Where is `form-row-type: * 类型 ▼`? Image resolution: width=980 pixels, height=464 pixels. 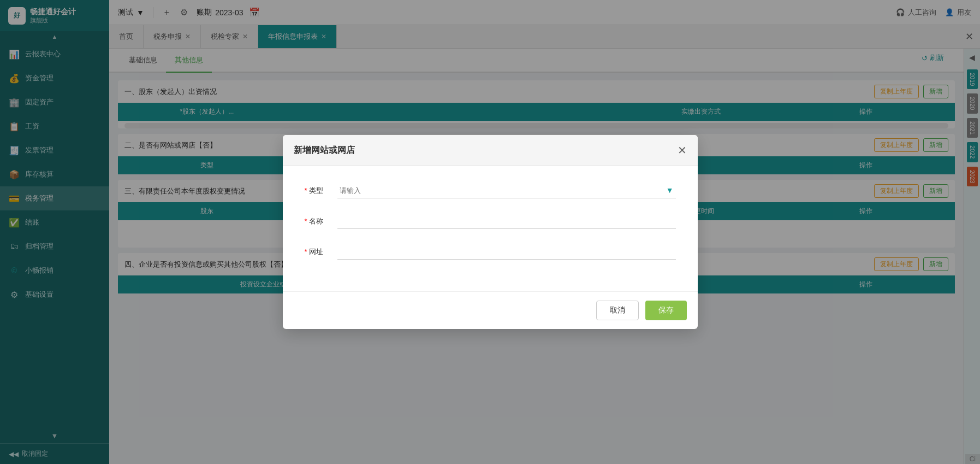
form-row-type: * 类型 ▼ is located at coordinates (490, 190).